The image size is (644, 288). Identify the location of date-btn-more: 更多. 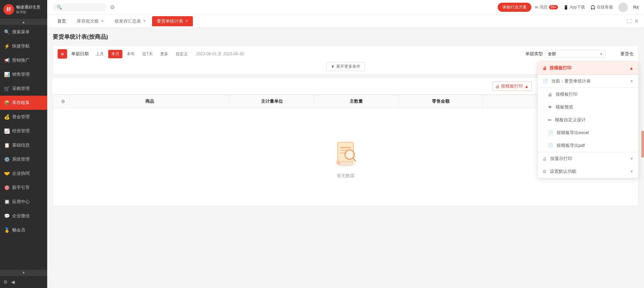
(164, 54).